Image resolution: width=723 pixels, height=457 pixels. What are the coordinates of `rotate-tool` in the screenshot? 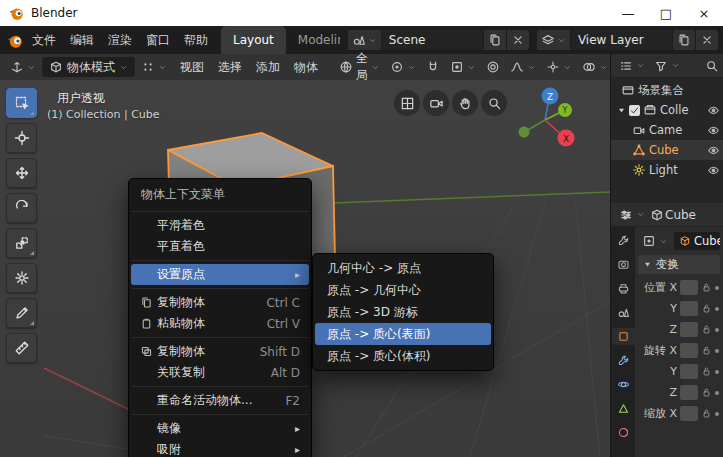 It's located at (22, 208).